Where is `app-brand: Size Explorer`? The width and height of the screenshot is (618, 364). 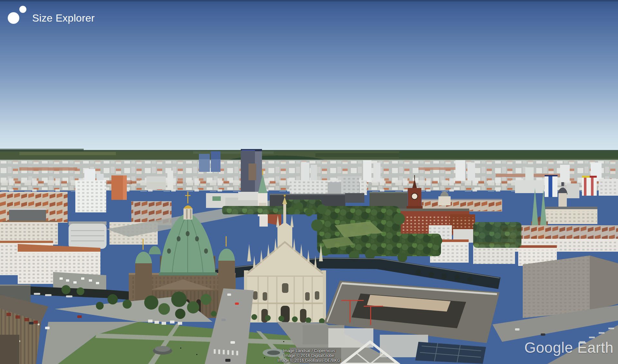
app-brand: Size Explorer is located at coordinates (58, 15).